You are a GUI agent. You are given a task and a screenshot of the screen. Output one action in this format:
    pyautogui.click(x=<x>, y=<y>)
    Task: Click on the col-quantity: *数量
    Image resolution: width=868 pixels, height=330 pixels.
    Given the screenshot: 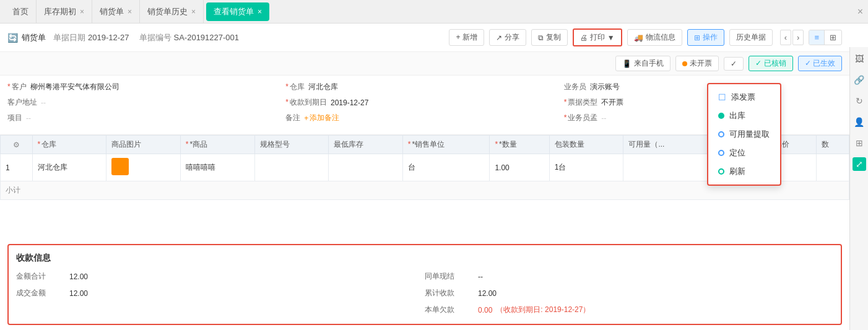 What is the action you would take?
    pyautogui.click(x=519, y=145)
    